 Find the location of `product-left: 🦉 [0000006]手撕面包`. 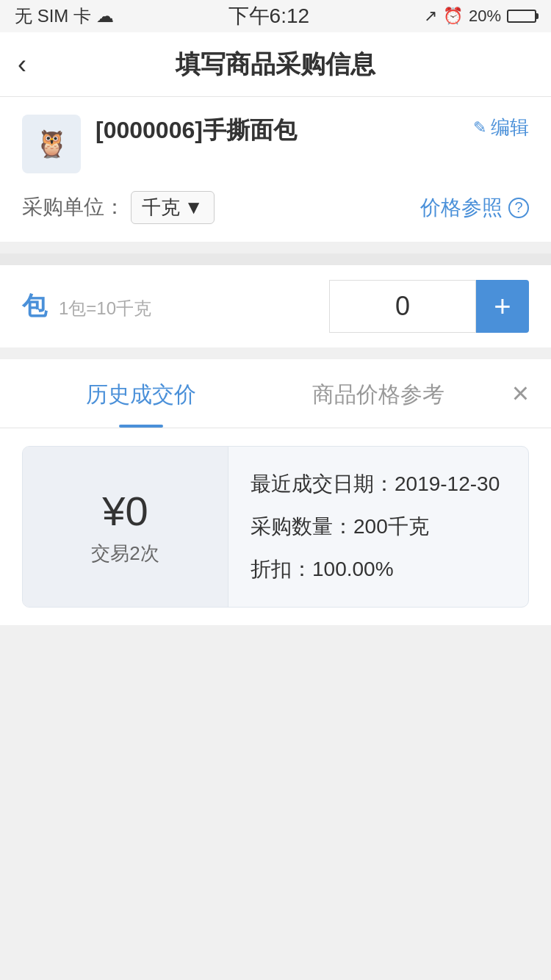

product-left: 🦉 [0000006]手撕面包 is located at coordinates (159, 144).